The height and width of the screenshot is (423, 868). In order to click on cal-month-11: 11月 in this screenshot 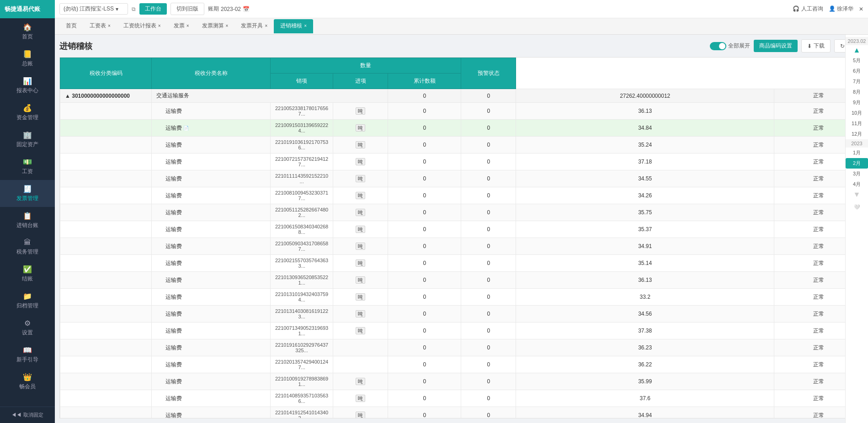, I will do `click(855, 123)`.